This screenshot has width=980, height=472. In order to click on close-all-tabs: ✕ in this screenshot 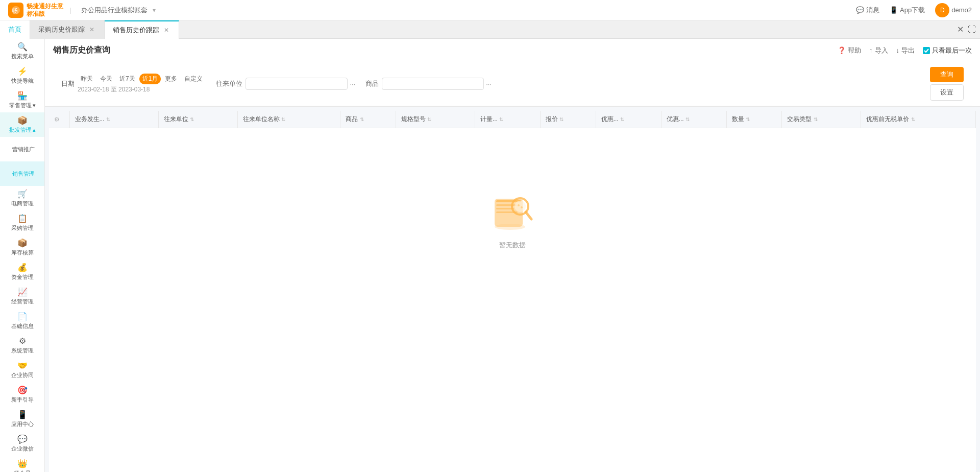, I will do `click(961, 30)`.